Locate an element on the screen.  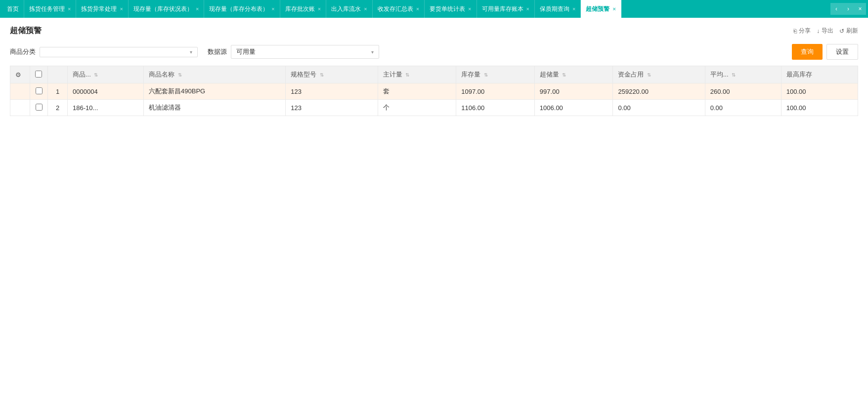
nav-tab-collect-summary-label: 收发存汇总表 is located at coordinates (395, 9).